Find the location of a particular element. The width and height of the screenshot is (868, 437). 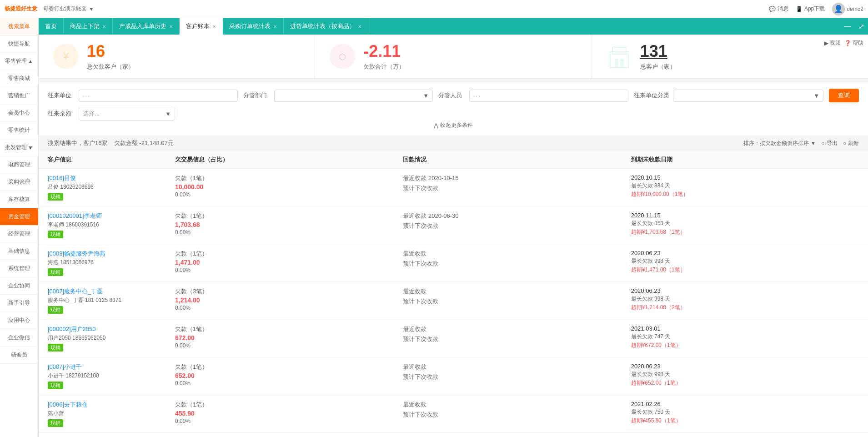

sidebar-item-quicknav: 快捷导航 is located at coordinates (19, 44).